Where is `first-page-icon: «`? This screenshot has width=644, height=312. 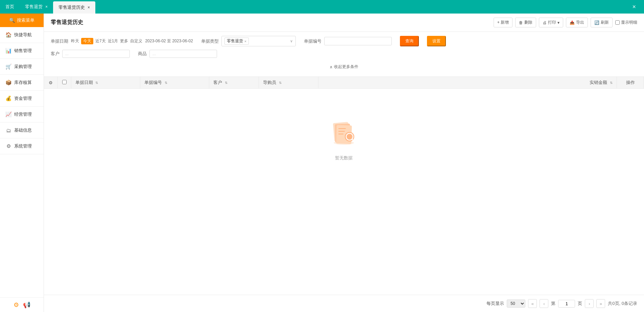 first-page-icon: « is located at coordinates (533, 304).